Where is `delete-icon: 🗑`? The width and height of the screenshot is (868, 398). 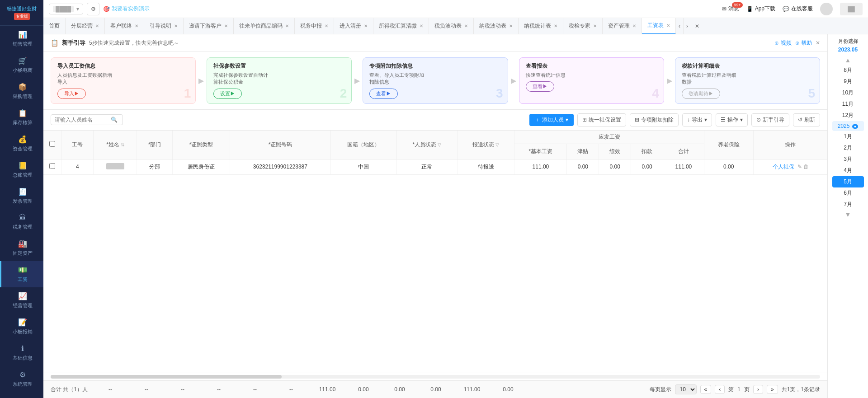 delete-icon: 🗑 is located at coordinates (806, 167).